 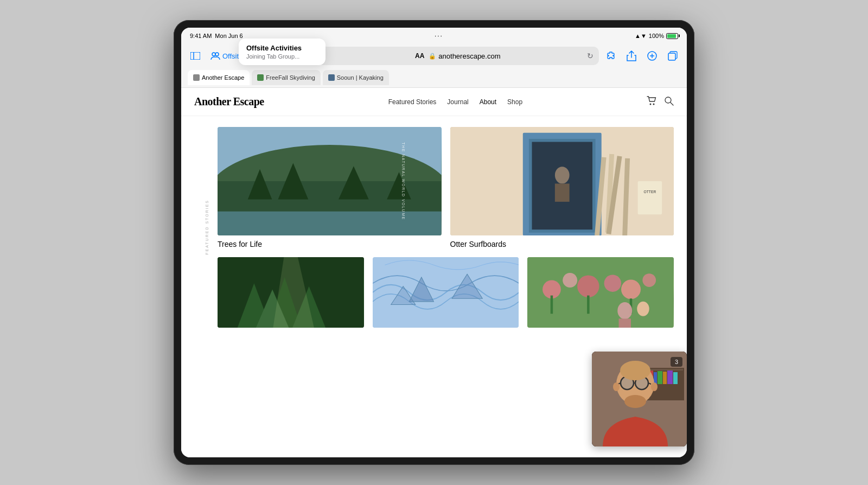 I want to click on status-date: Mon Jun 6, so click(x=229, y=36).